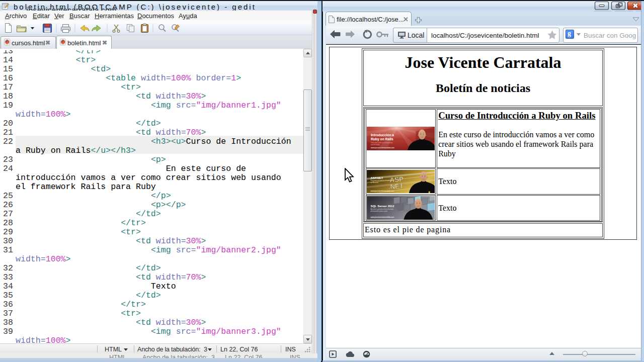 The height and width of the screenshot is (362, 644). I want to click on svg-text: profesionales paso a paso, so click(379, 211).